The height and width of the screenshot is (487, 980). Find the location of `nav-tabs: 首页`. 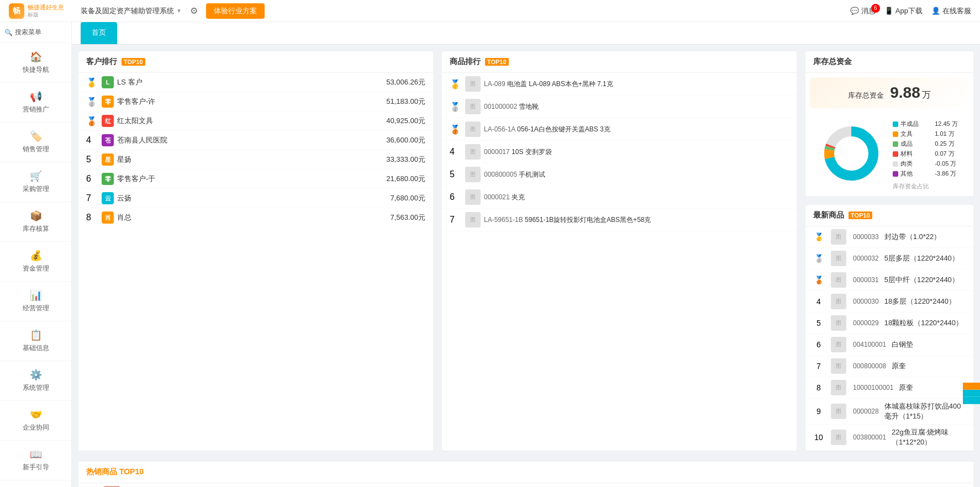

nav-tabs: 首页 is located at coordinates (526, 33).